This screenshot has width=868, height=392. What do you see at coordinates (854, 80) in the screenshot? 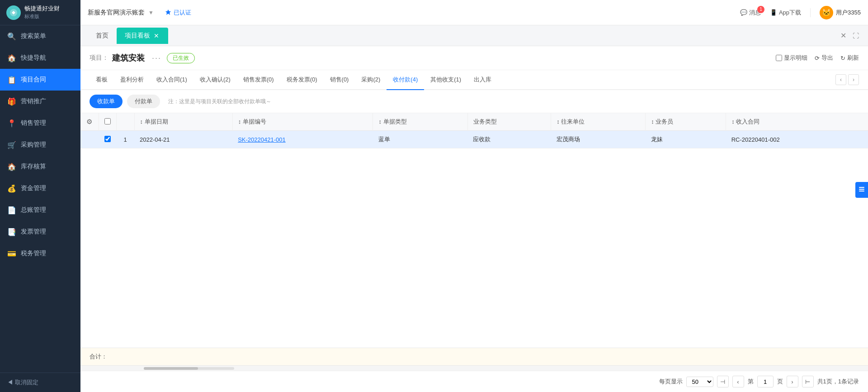
I see `sub-nav-next: ›` at bounding box center [854, 80].